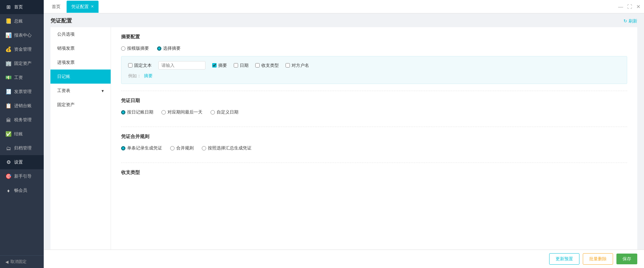 Image resolution: width=644 pixels, height=268 pixels. What do you see at coordinates (8, 106) in the screenshot?
I see `trade-icon: 📋` at bounding box center [8, 106].